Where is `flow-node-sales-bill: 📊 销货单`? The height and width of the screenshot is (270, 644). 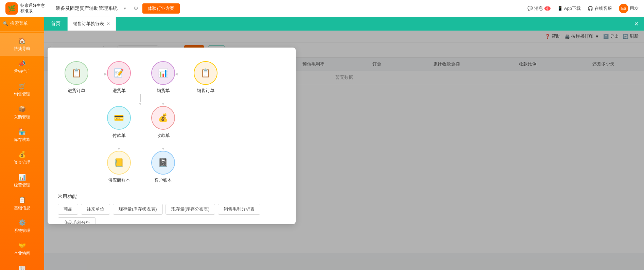 flow-node-sales-bill: 📊 销货单 is located at coordinates (163, 77).